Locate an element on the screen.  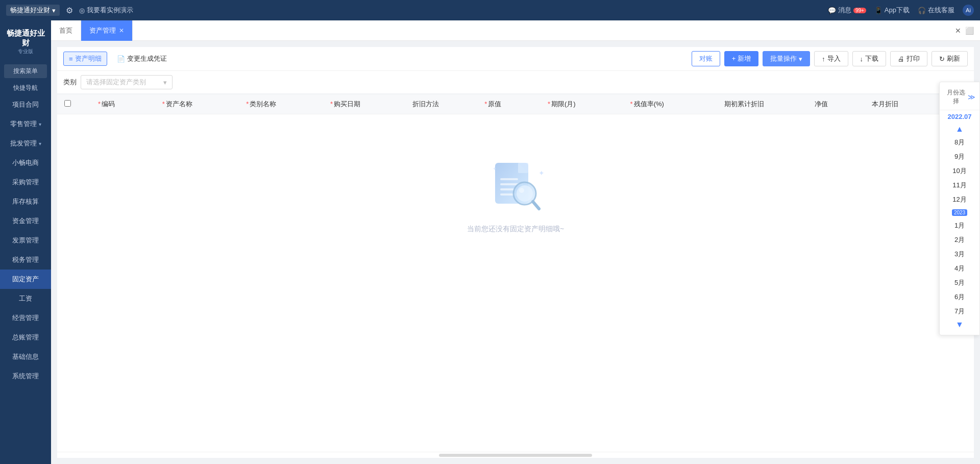
app-download-label: App下载 is located at coordinates (897, 10).